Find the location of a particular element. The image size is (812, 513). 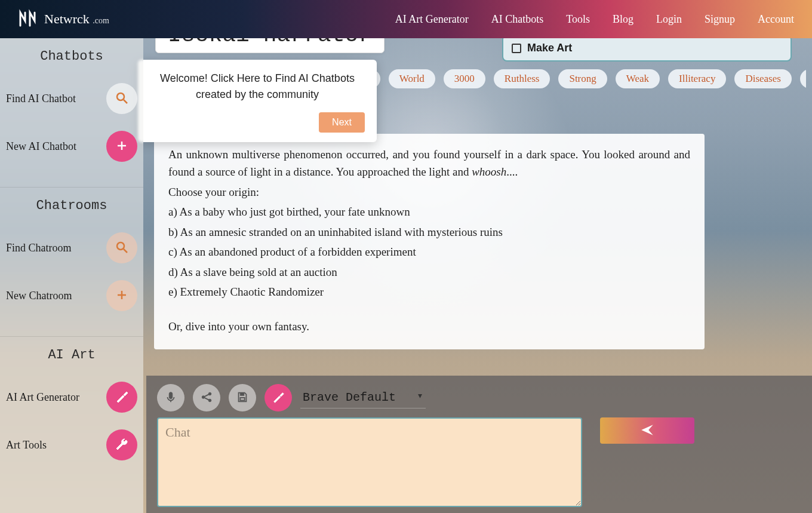

mic-button is located at coordinates (171, 398).